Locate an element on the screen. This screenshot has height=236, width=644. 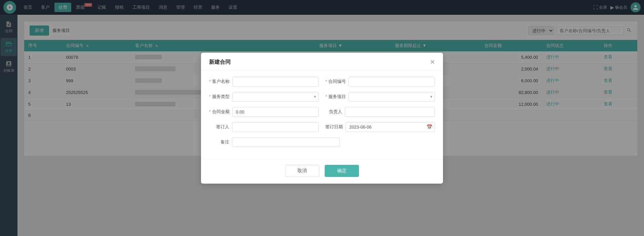
form-group-remark: 备注 is located at coordinates (322, 142).